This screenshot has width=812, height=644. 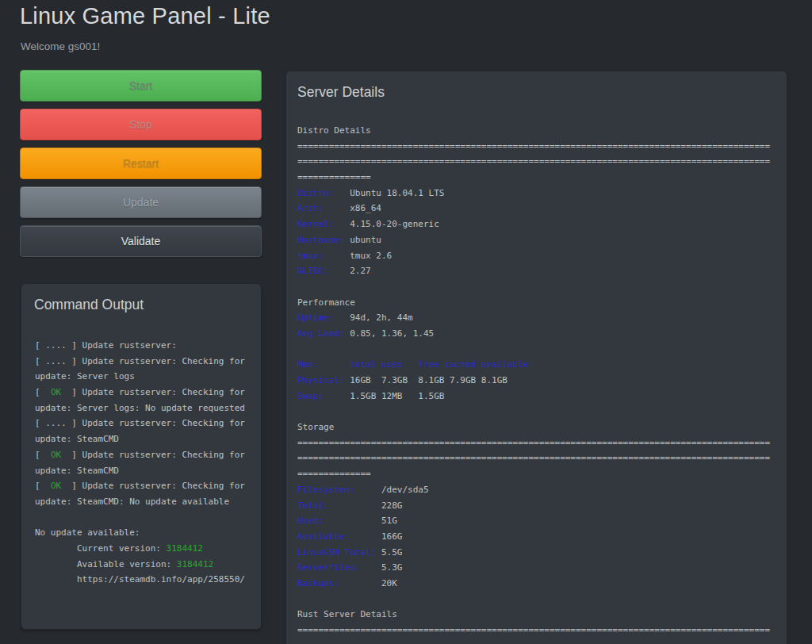 I want to click on terminal-line: GLIBC: 2.27, so click(x=537, y=271).